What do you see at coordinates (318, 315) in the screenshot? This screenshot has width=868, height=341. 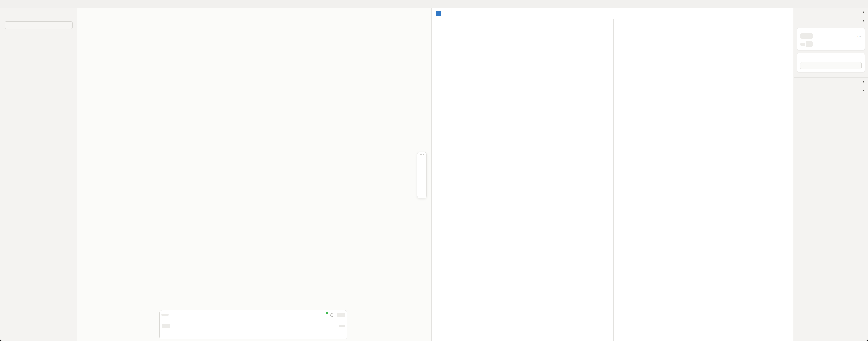 I see `sparkle-icon` at bounding box center [318, 315].